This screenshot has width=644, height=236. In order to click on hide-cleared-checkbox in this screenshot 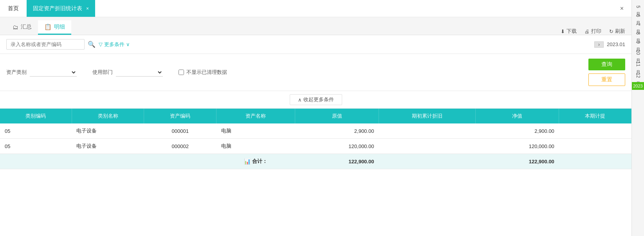, I will do `click(181, 72)`.